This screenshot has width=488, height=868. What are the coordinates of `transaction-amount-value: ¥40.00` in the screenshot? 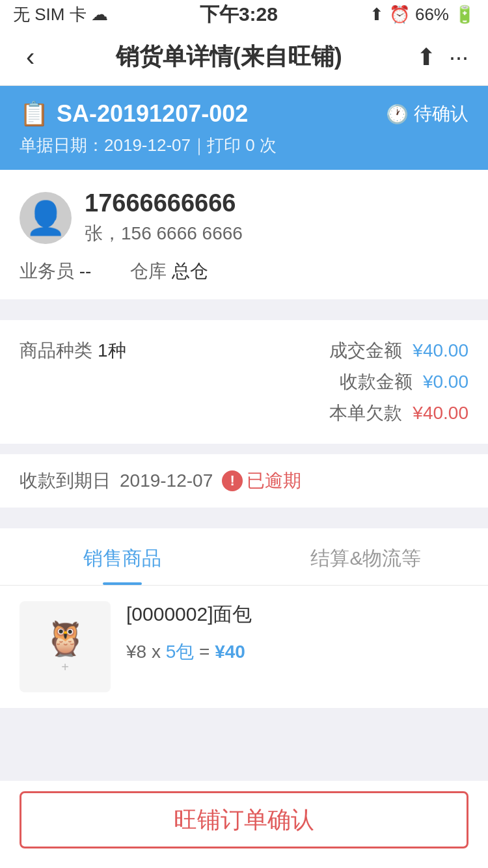 It's located at (441, 351).